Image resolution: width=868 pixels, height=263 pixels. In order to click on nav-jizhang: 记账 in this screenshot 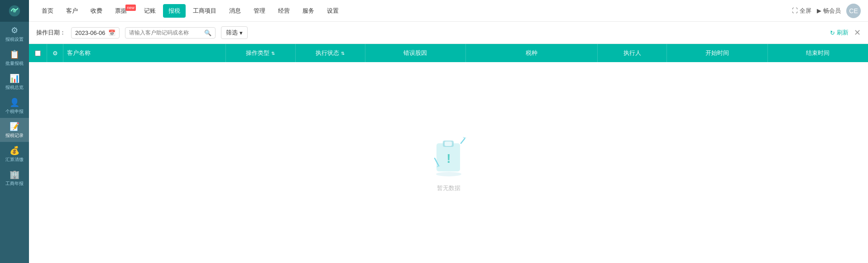, I will do `click(150, 11)`.